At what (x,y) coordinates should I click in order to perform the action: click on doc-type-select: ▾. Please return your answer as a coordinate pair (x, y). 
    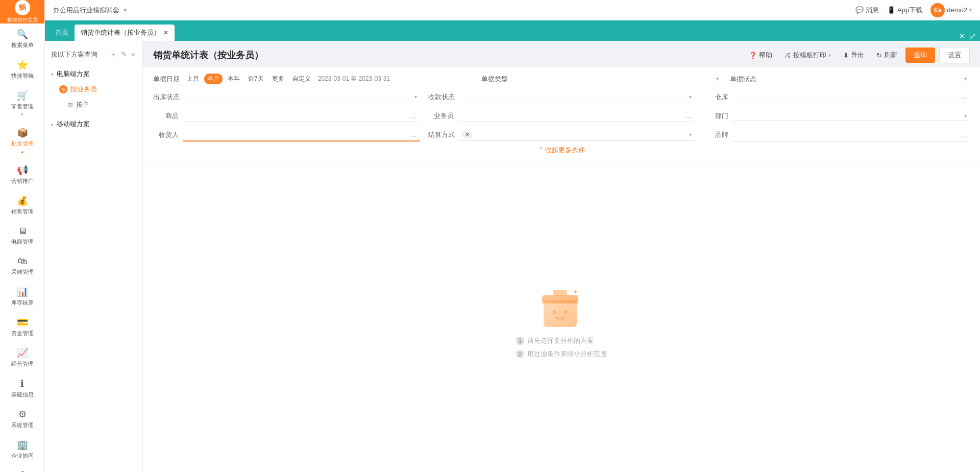
    Looking at the image, I should click on (617, 79).